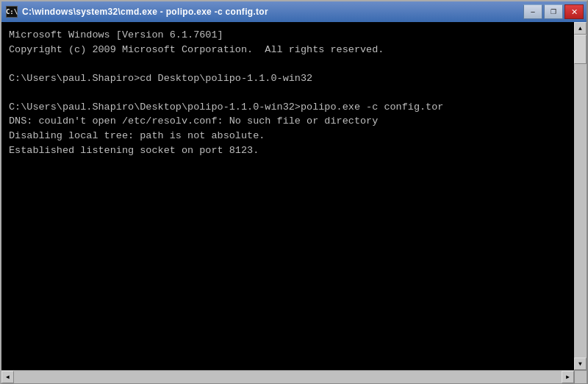  I want to click on close-button: ✕, so click(574, 12).